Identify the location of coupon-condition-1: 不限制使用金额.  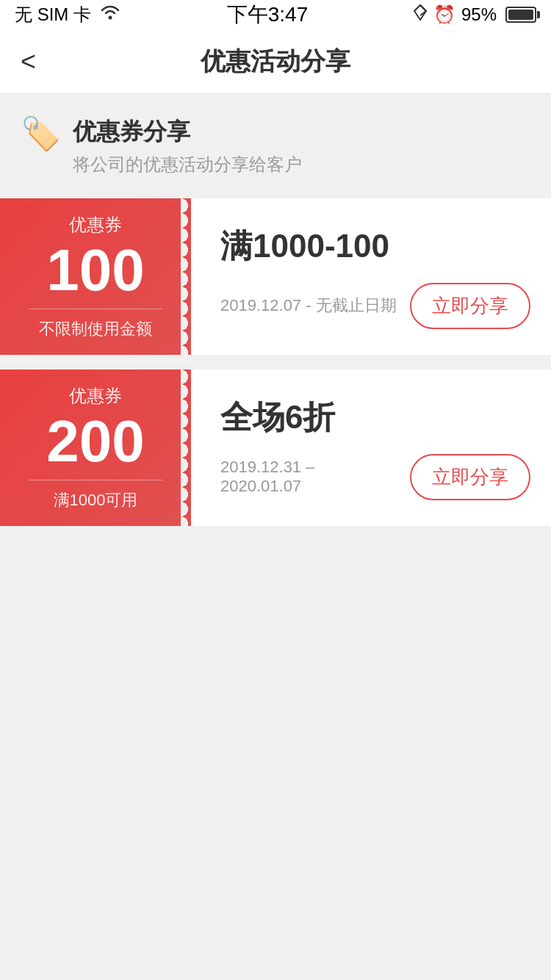
(96, 329).